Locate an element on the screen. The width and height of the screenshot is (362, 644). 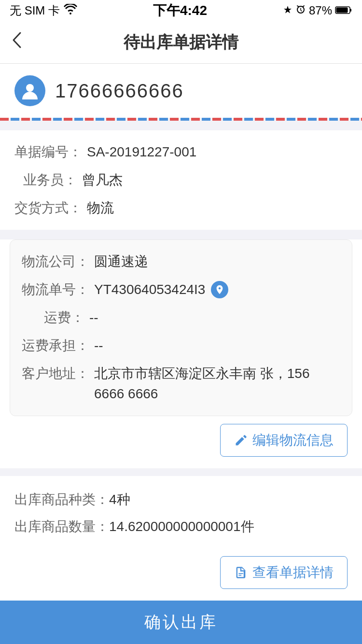
status-time: 下午4:42 is located at coordinates (180, 11).